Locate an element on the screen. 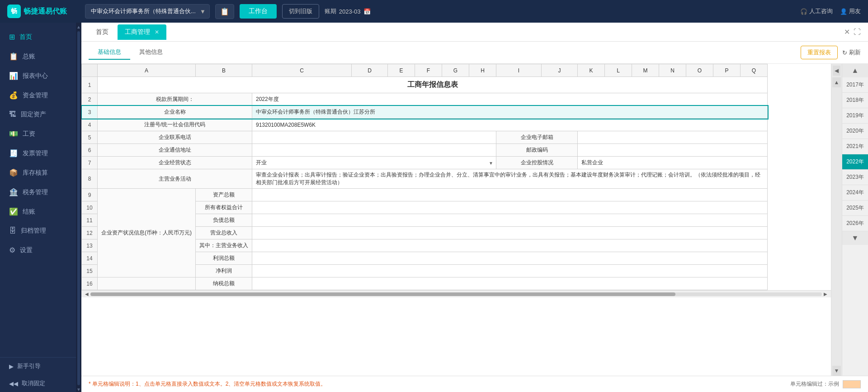 This screenshot has width=868, height=392. sidebar-scroll-up: ▲ is located at coordinates (79, 27).